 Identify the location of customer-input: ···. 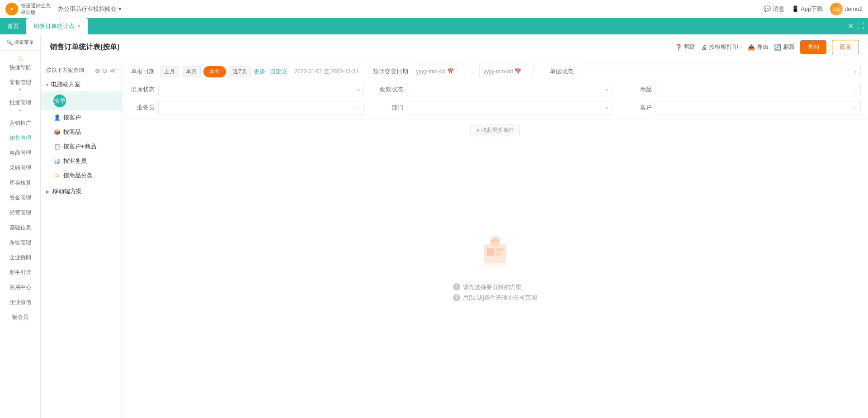
(758, 108).